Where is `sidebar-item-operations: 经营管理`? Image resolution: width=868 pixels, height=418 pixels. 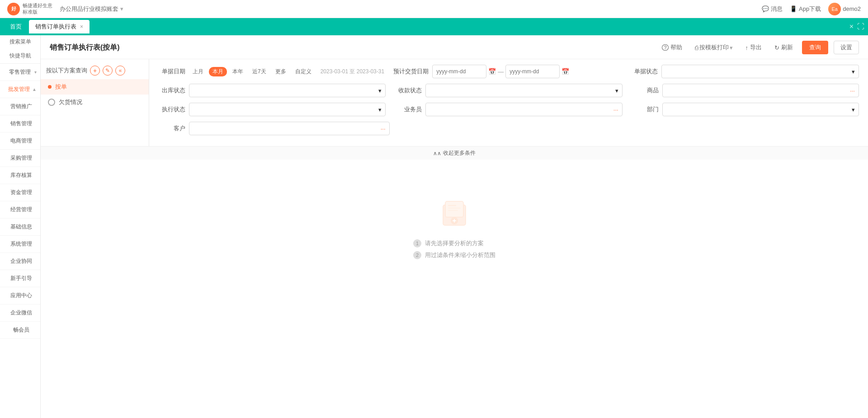
sidebar-item-operations: 经营管理 is located at coordinates (20, 210).